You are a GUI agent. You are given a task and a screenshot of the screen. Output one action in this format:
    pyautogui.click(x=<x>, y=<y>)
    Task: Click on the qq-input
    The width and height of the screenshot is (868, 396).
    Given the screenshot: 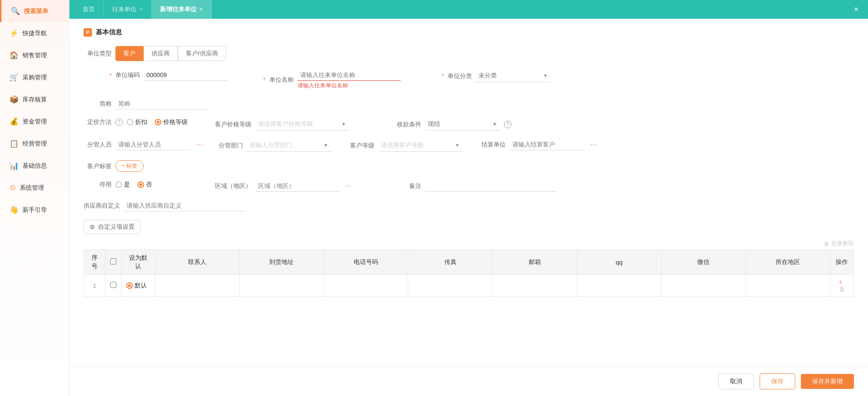 What is the action you would take?
    pyautogui.click(x=619, y=286)
    